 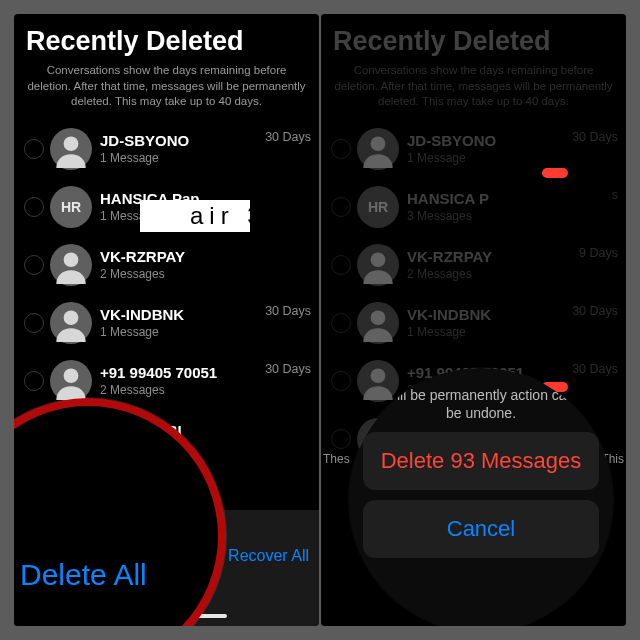 What do you see at coordinates (508, 216) in the screenshot?
I see `message-count: 3 Messages` at bounding box center [508, 216].